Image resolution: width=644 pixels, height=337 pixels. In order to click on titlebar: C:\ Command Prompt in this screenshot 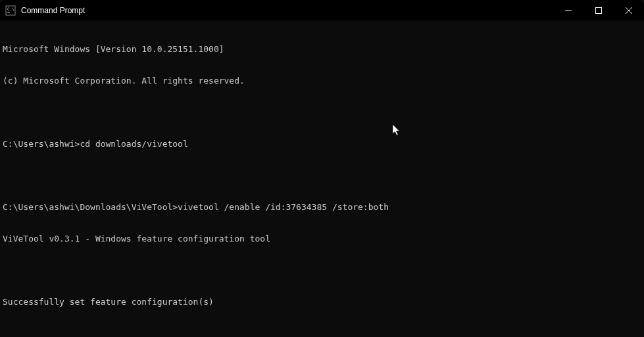, I will do `click(322, 11)`.